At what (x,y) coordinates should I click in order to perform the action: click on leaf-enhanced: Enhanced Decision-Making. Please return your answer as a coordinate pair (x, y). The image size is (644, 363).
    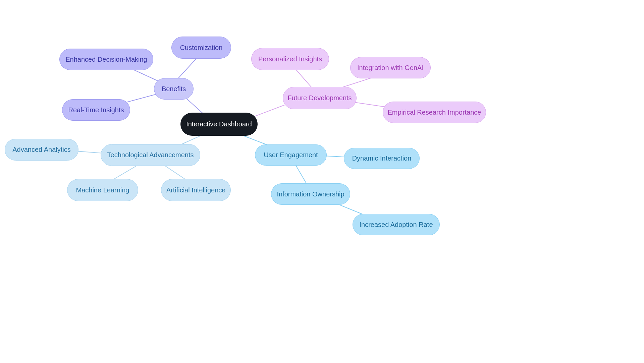
    Looking at the image, I should click on (106, 59).